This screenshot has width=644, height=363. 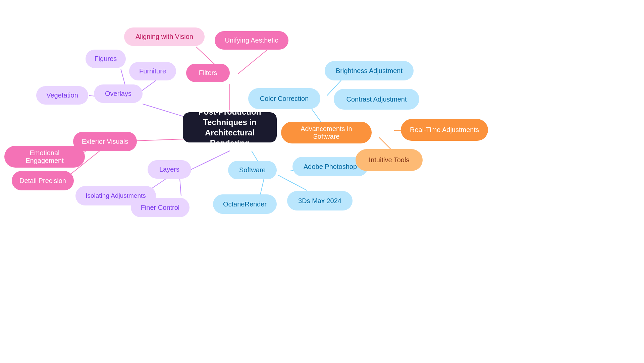 I want to click on overlays-label: Overlays, so click(x=118, y=94).